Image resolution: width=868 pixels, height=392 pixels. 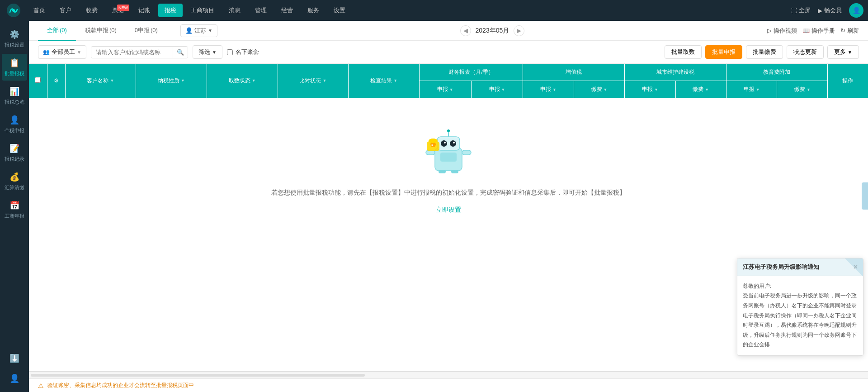 What do you see at coordinates (132, 53) in the screenshot?
I see `search-input` at bounding box center [132, 53].